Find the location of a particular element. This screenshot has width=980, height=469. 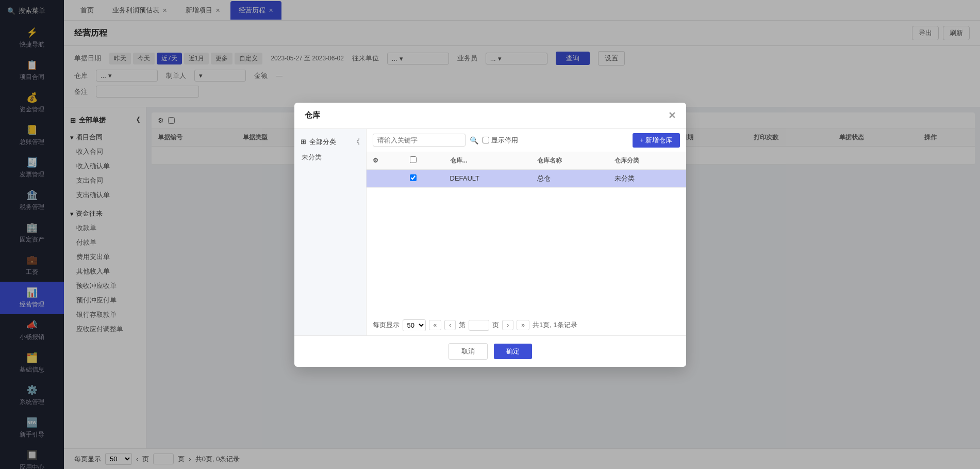

modal-page-size-label: 每页显示 is located at coordinates (386, 325).